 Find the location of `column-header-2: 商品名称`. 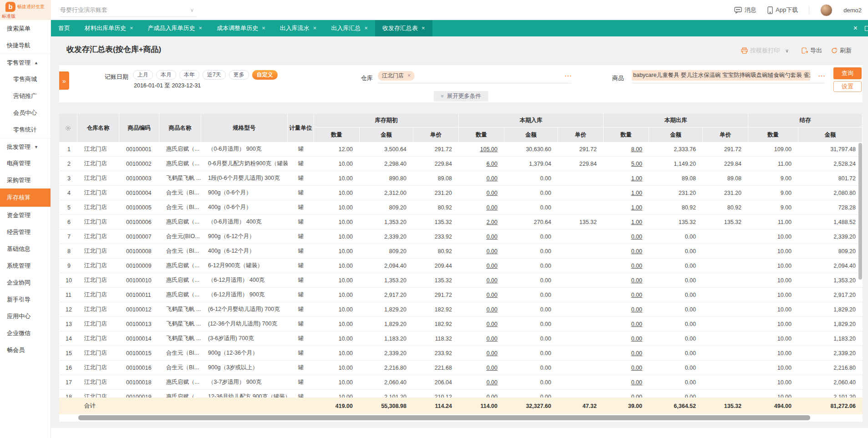

column-header-2: 商品名称 is located at coordinates (180, 128).